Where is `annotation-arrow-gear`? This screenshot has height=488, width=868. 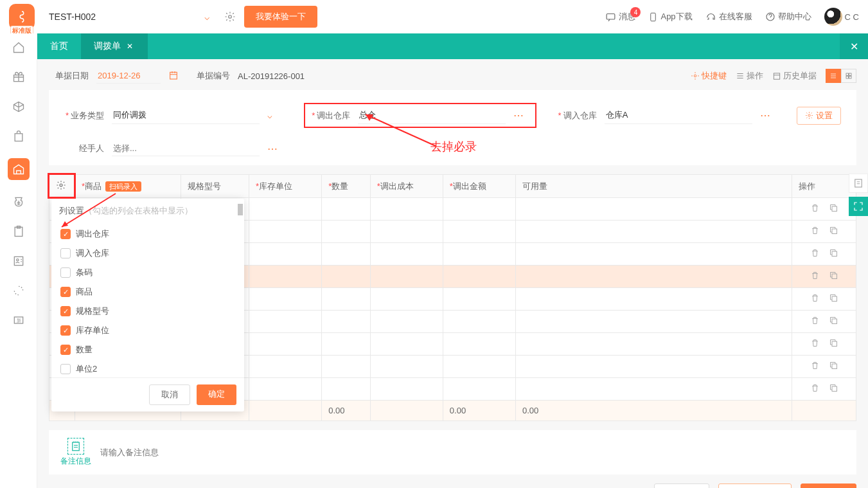 annotation-arrow-gear is located at coordinates (88, 212).